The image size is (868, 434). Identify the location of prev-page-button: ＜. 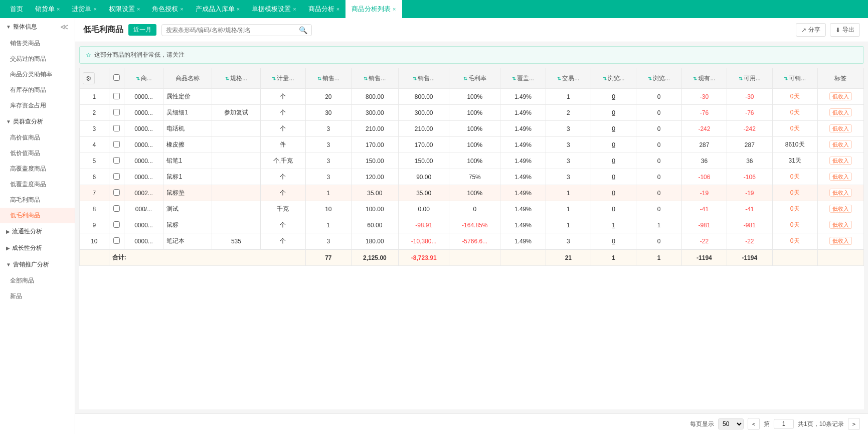
(754, 424).